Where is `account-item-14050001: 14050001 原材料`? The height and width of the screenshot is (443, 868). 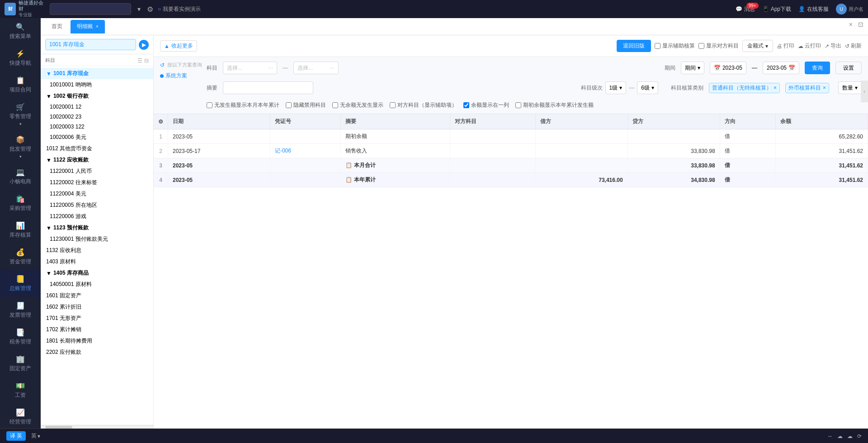 account-item-14050001: 14050001 原材料 is located at coordinates (97, 284).